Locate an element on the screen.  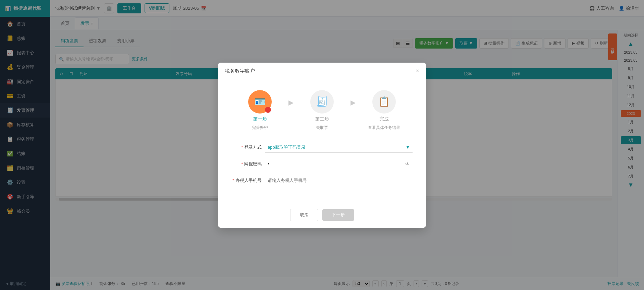
step3-label: 完成 is located at coordinates (384, 119).